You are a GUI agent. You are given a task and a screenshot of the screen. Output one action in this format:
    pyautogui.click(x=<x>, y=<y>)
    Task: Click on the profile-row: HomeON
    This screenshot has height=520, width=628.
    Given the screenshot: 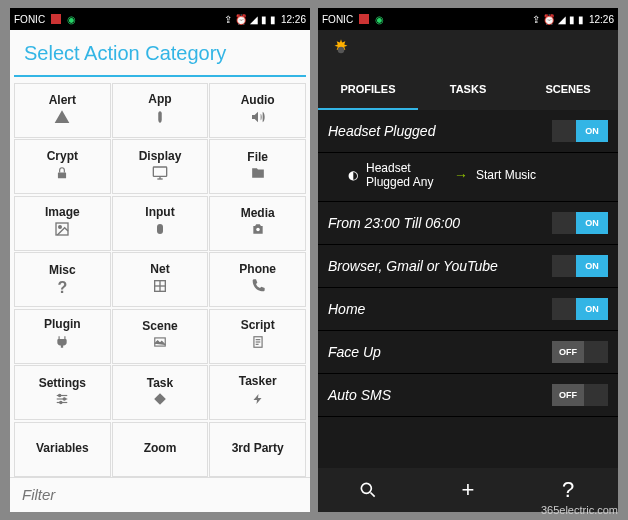 What is the action you would take?
    pyautogui.click(x=468, y=310)
    